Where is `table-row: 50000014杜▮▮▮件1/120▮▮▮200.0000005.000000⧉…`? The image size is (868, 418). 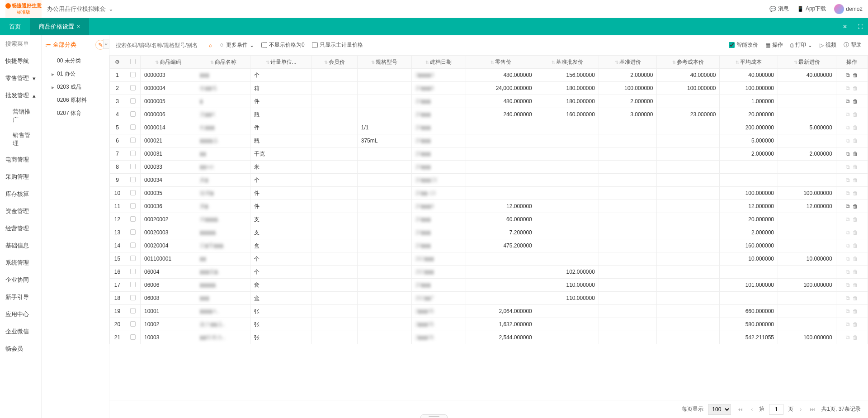 table-row: 50000014杜▮▮▮件1/120▮▮▮200.0000005.000000⧉… is located at coordinates (489, 128).